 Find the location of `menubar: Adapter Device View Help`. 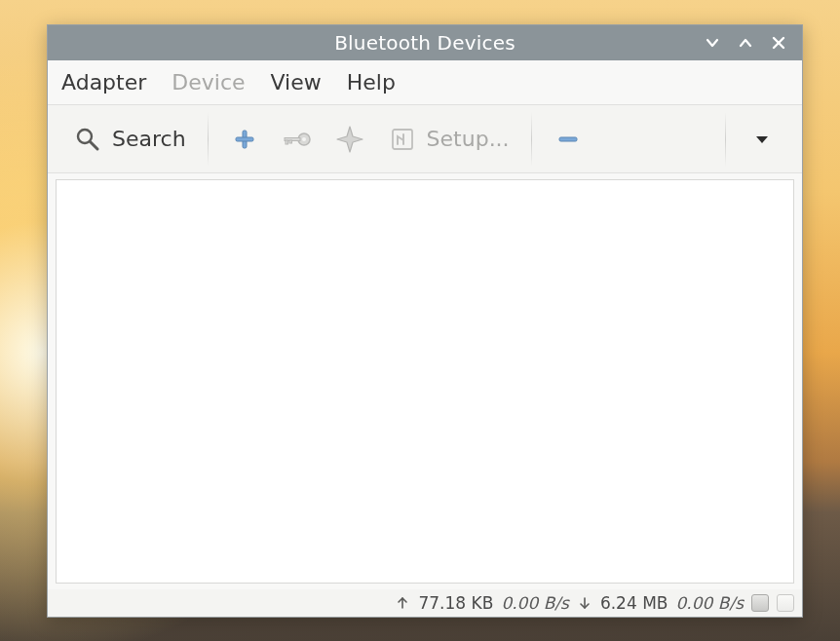

menubar: Adapter Device View Help is located at coordinates (425, 83).